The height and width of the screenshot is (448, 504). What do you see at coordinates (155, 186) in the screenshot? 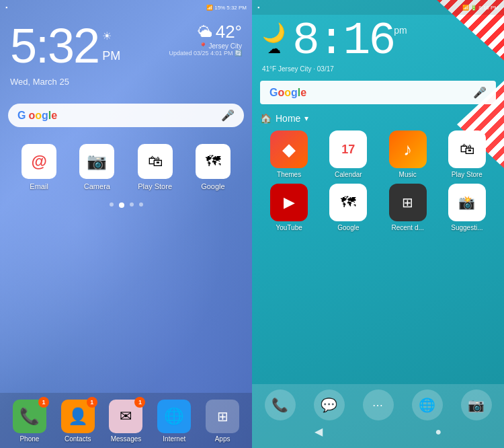
I see `left-playstore-label: Play Store` at bounding box center [155, 186].